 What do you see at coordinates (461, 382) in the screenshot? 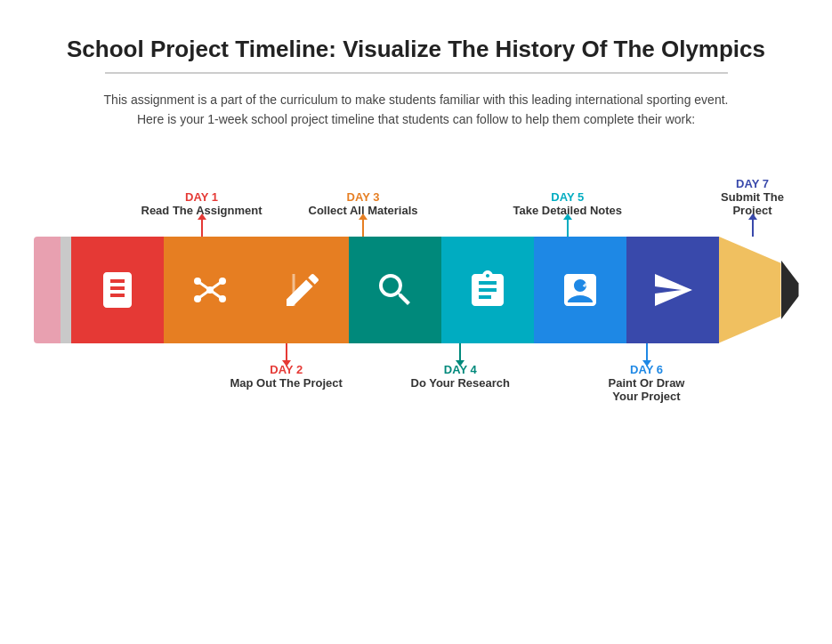
I see `day4-text: Do Your Research` at bounding box center [461, 382].